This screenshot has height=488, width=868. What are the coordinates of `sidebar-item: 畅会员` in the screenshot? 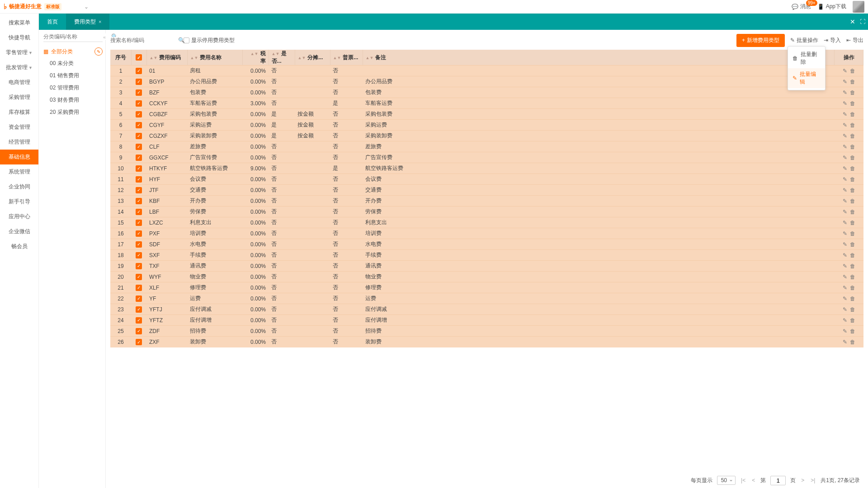 It's located at (19, 247).